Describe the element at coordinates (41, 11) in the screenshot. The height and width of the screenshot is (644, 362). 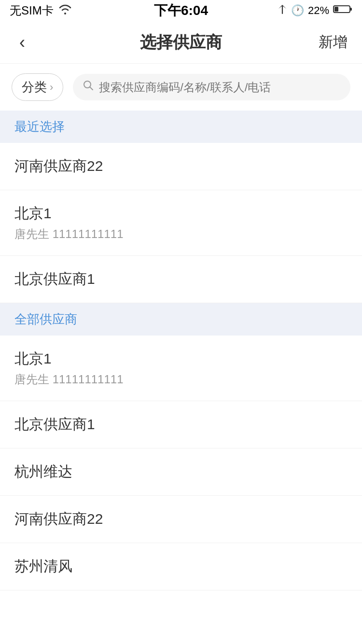
I see `status-left: 无SIM卡` at that location.